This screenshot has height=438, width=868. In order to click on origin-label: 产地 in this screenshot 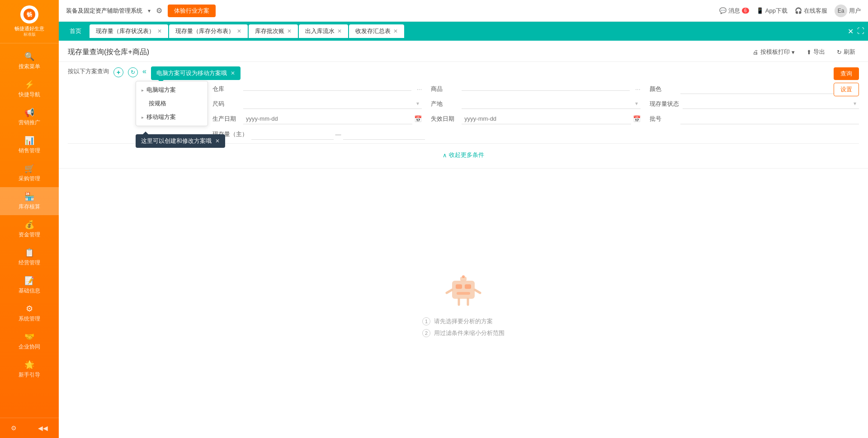, I will do `click(444, 104)`.